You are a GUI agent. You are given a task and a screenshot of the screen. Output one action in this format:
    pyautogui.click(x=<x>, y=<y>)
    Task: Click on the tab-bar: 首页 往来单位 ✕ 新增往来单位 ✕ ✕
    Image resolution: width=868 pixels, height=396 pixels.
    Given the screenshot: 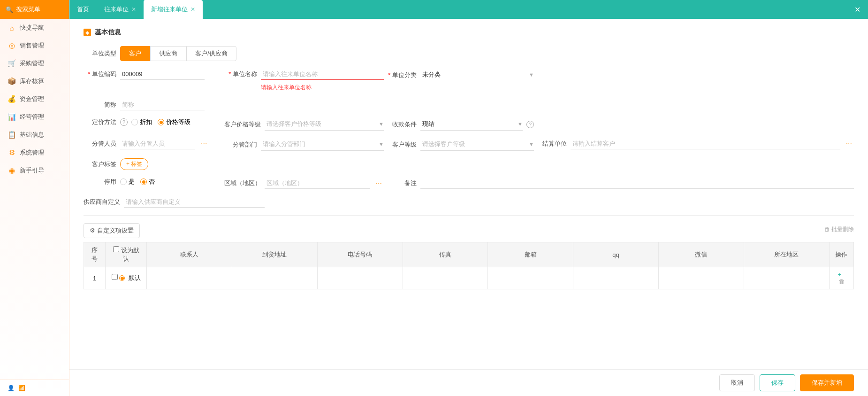 What is the action you would take?
    pyautogui.click(x=469, y=9)
    